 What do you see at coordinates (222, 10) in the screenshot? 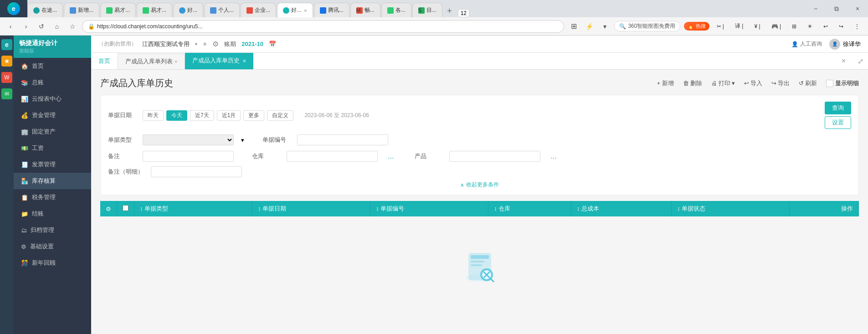
I see `browser-tab: 个人...` at bounding box center [222, 10].